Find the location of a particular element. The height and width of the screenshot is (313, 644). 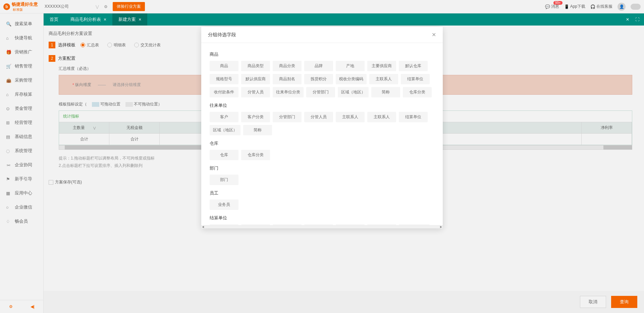

field-tag: 商品类型 is located at coordinates (256, 66).